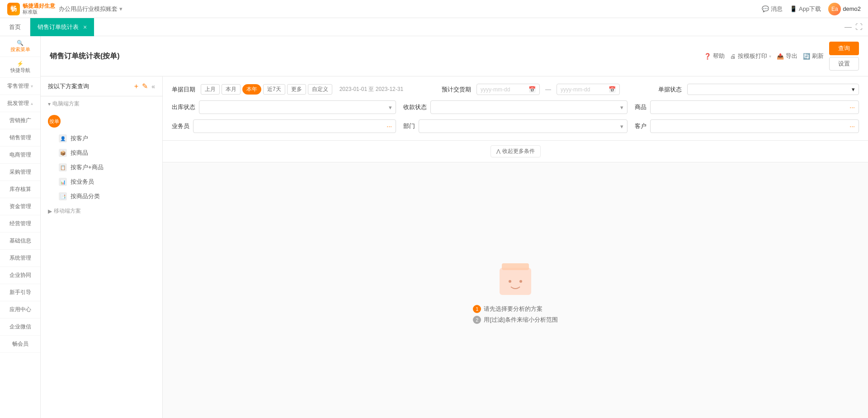 The width and height of the screenshot is (868, 418). I want to click on category-icon: 📑, so click(63, 196).